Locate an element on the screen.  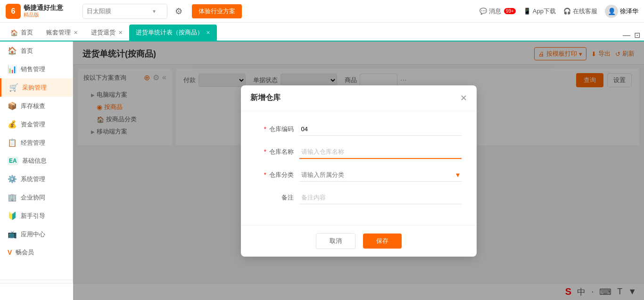
sales-icon: 📊 is located at coordinates (12, 69).